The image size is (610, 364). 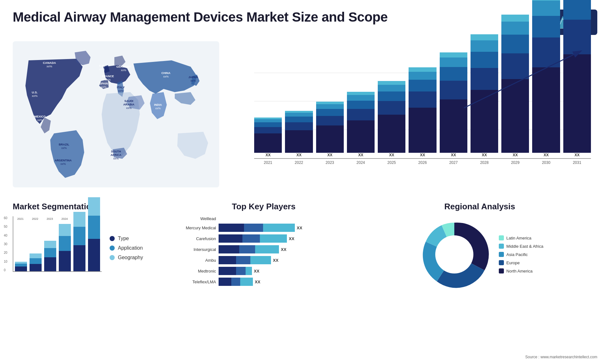 I want to click on bar-group-2023: XX, so click(x=330, y=130).